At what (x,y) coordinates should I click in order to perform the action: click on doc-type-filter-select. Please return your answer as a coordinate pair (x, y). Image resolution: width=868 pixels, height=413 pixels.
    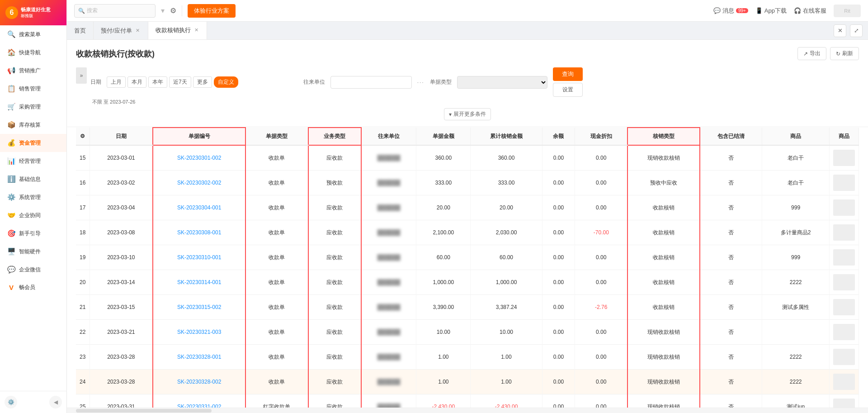
    Looking at the image, I should click on (502, 82).